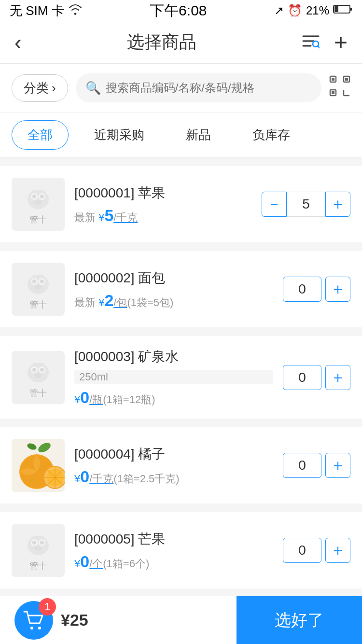 This screenshot has width=362, height=644. Describe the element at coordinates (313, 11) in the screenshot. I see `status-right: ↗ ⏰ 21%` at that location.